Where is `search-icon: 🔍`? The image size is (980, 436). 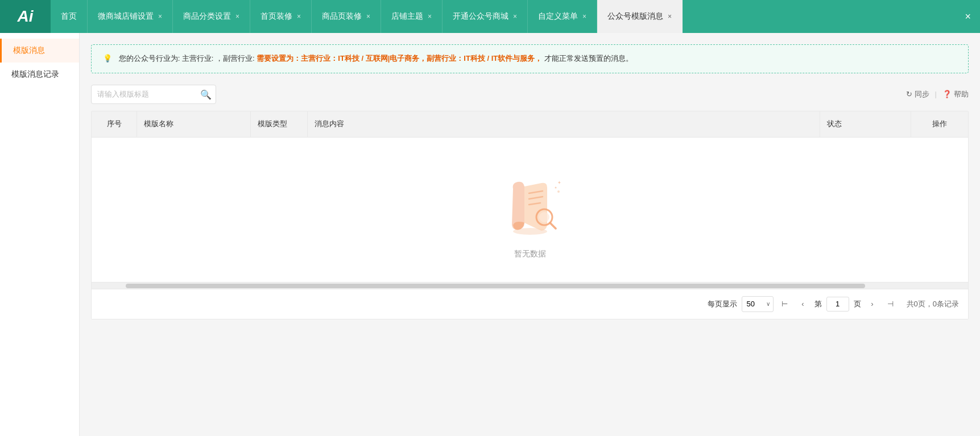 search-icon: 🔍 is located at coordinates (206, 94).